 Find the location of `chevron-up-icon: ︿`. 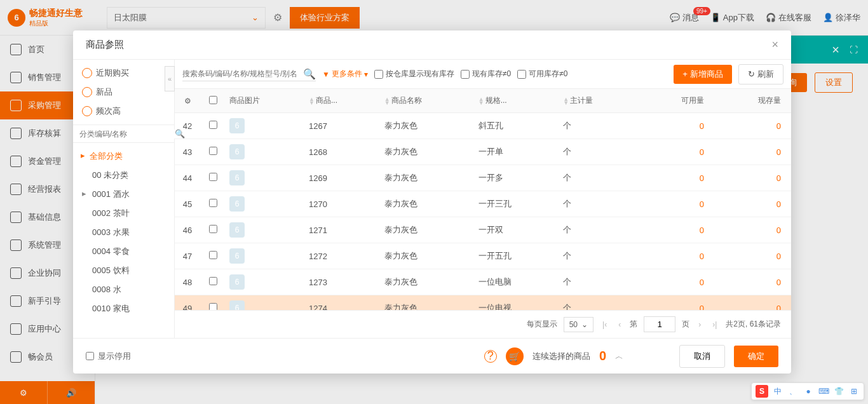

chevron-up-icon: ︿ is located at coordinates (619, 356).